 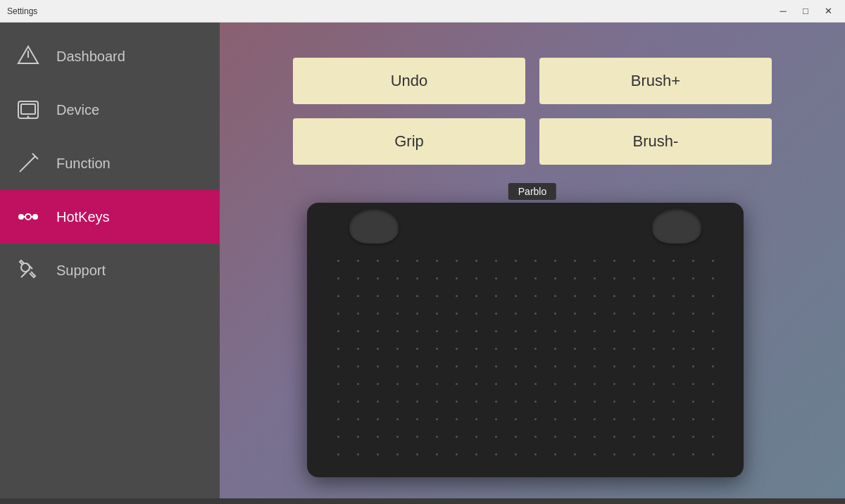 I want to click on sidebar-item-support: Support, so click(x=110, y=270).